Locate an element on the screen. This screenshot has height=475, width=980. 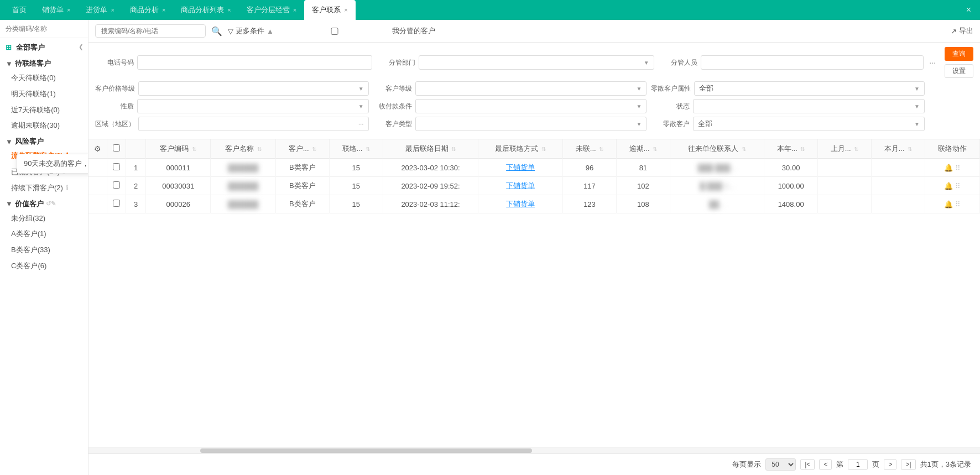
sidebar-item-declining: 持续下滑客户(2) ℹ is located at coordinates (44, 188).